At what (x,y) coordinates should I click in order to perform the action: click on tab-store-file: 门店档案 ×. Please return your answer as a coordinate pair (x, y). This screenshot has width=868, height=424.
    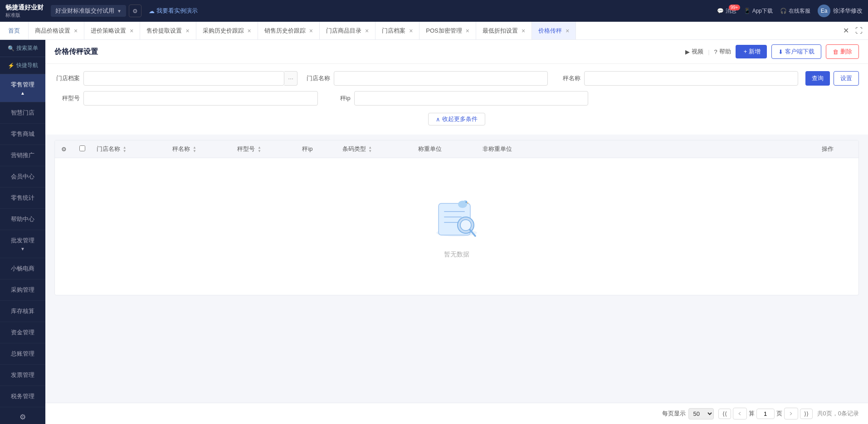
    Looking at the image, I should click on (397, 31).